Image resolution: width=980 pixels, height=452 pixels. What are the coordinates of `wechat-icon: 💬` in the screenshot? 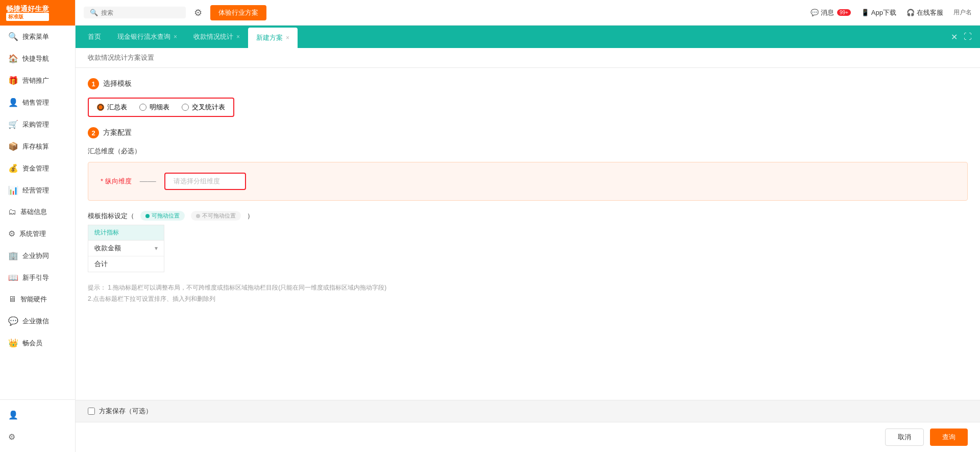 It's located at (13, 321).